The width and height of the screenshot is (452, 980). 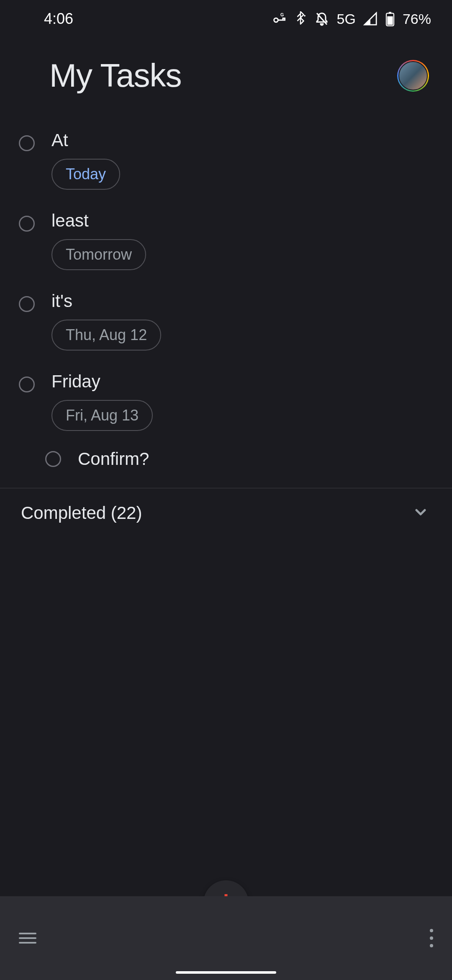 I want to click on subtask-item: Confirm?, so click(x=226, y=462).